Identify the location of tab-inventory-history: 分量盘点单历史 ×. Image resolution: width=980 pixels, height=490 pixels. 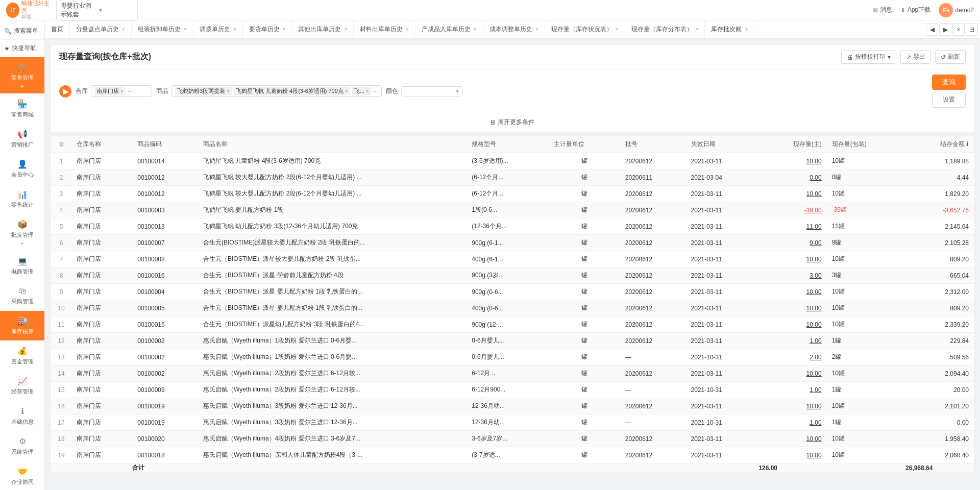
(101, 30).